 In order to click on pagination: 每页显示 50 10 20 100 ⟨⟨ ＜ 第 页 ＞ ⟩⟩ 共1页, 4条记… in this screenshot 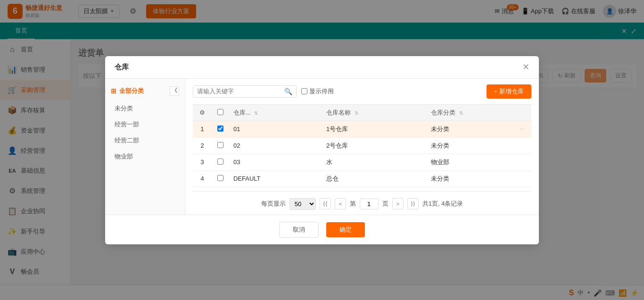, I will do `click(362, 203)`.